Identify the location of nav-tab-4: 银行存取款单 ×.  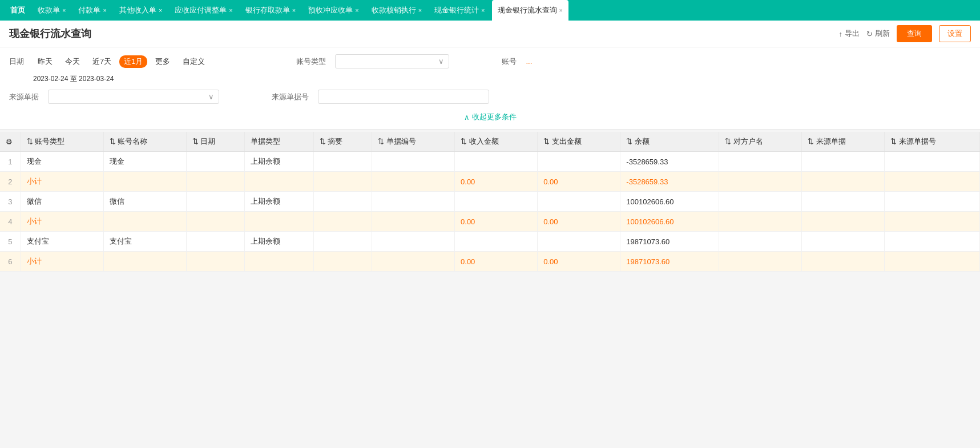
(271, 10).